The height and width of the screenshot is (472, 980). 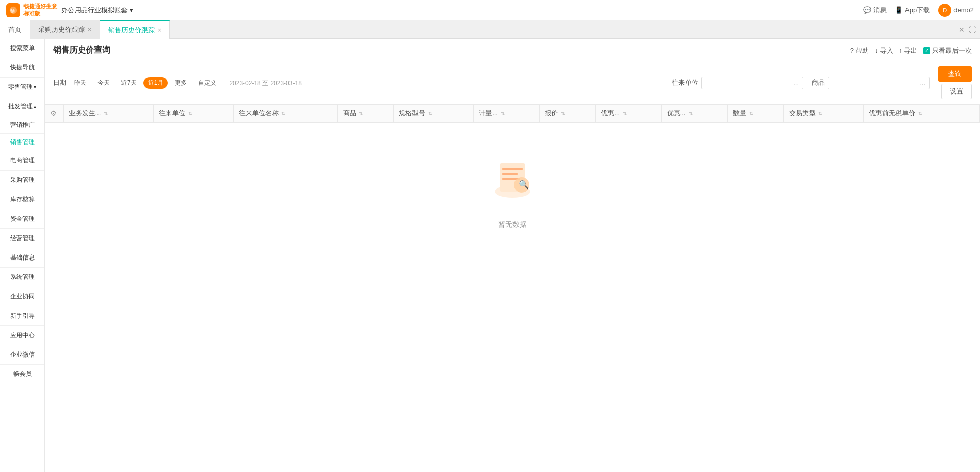 What do you see at coordinates (879, 83) in the screenshot?
I see `goods-input: ...` at bounding box center [879, 83].